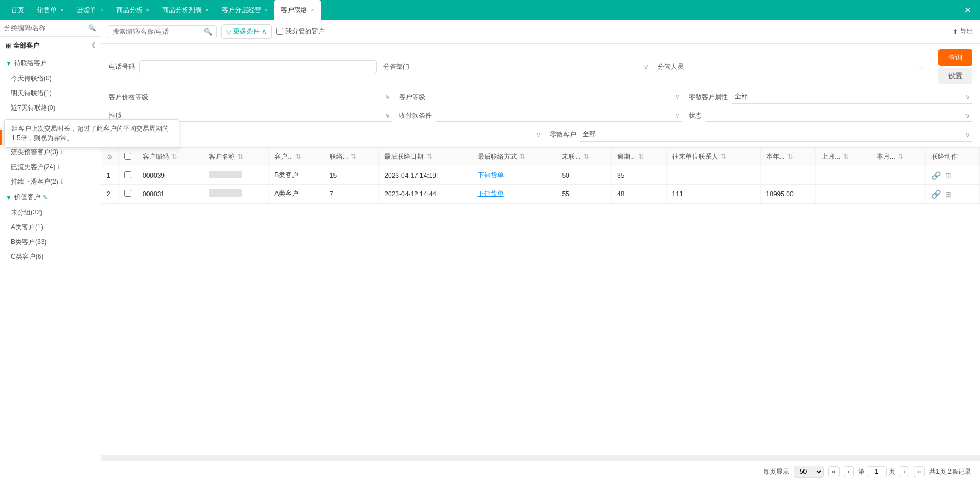  What do you see at coordinates (556, 97) in the screenshot?
I see `filter-customer-level-select: ∨` at bounding box center [556, 97].